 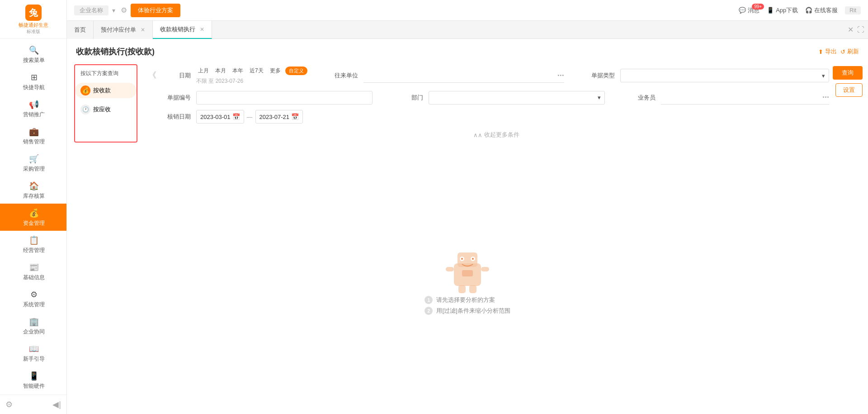 What do you see at coordinates (853, 52) in the screenshot?
I see `refresh-label: 刷新` at bounding box center [853, 52].